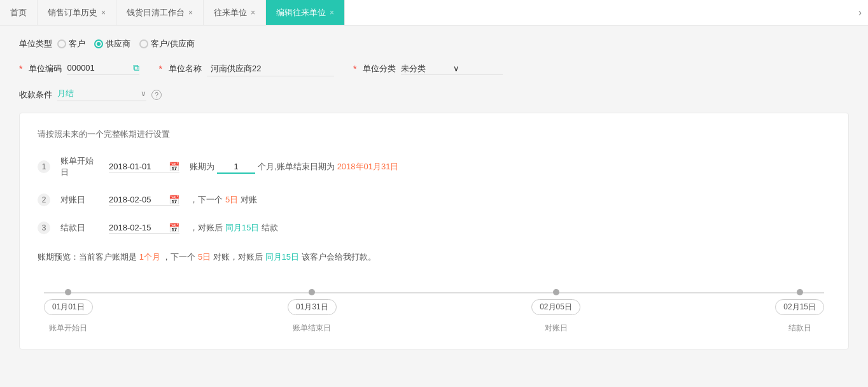 This screenshot has width=868, height=387. What do you see at coordinates (36, 44) in the screenshot?
I see `unit-type-label: 单位类型` at bounding box center [36, 44].